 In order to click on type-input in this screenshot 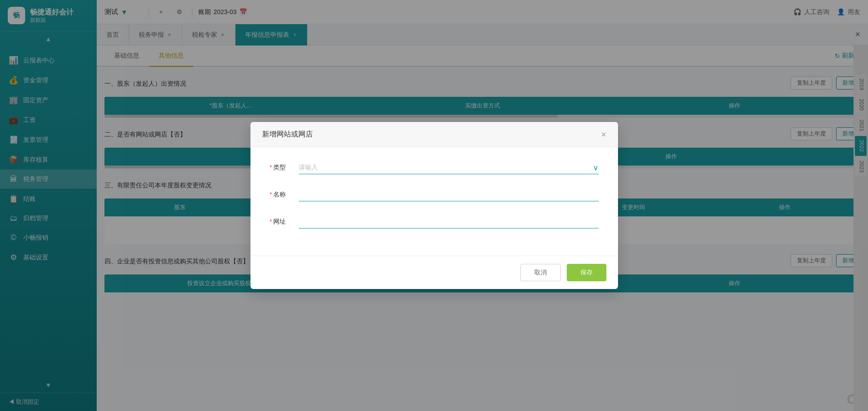, I will do `click(449, 167)`.